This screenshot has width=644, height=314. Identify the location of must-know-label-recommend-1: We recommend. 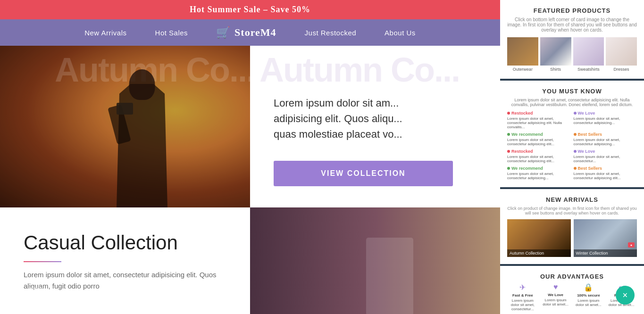
(539, 134).